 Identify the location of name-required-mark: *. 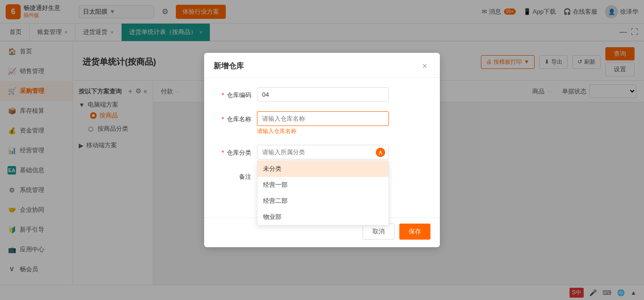
(223, 119).